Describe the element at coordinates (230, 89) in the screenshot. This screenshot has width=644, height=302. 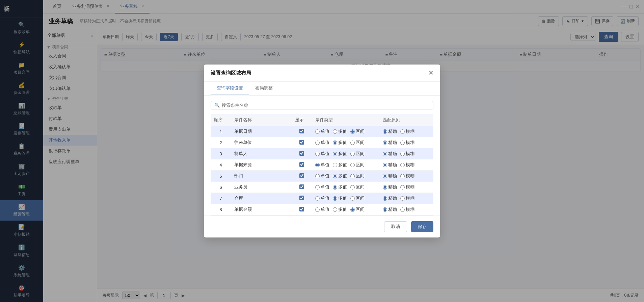
I see `dialog-tab-query-fields: 查询字段设置` at that location.